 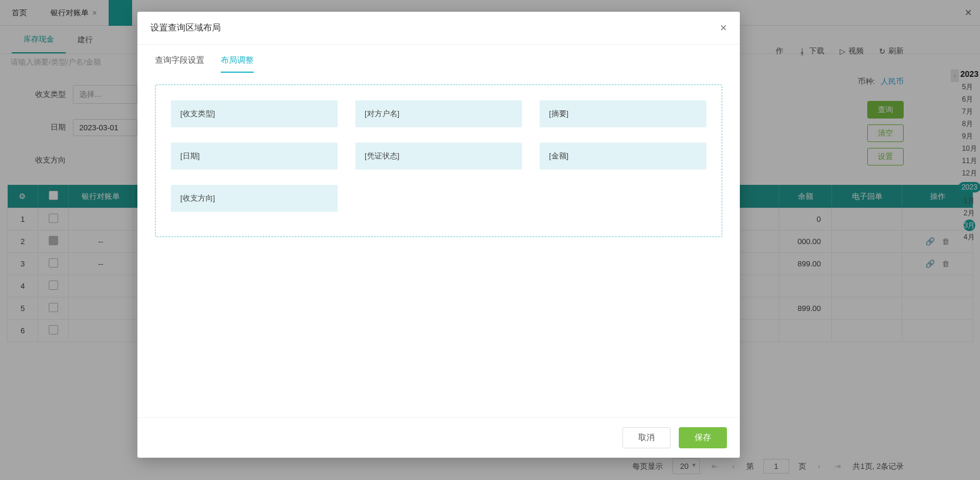 What do you see at coordinates (186, 28) in the screenshot?
I see `modal-title: 设置查询区域布局` at bounding box center [186, 28].